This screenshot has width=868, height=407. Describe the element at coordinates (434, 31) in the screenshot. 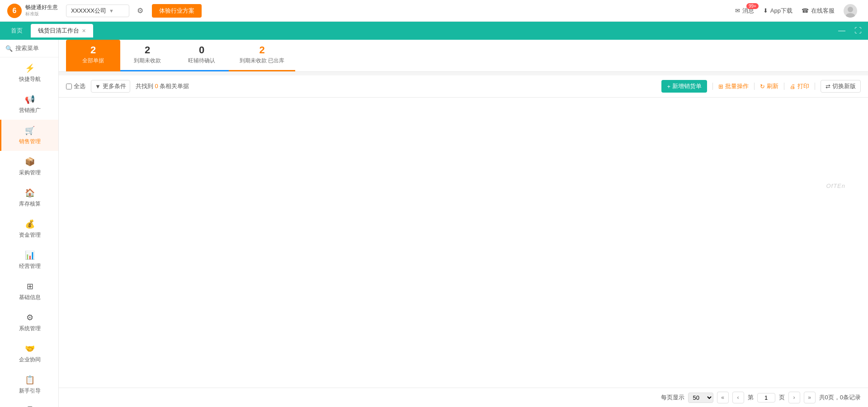

I see `tab-bar: 首页 钱货日清工作台 ✕ — ⛶` at that location.